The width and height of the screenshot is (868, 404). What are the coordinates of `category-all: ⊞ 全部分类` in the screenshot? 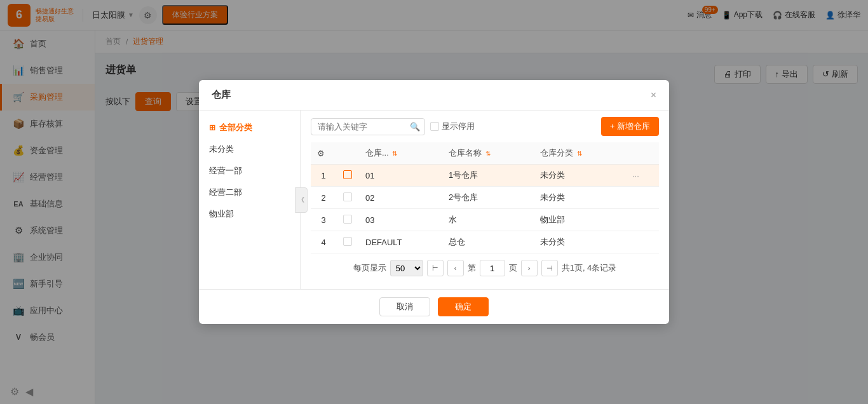 It's located at (249, 128).